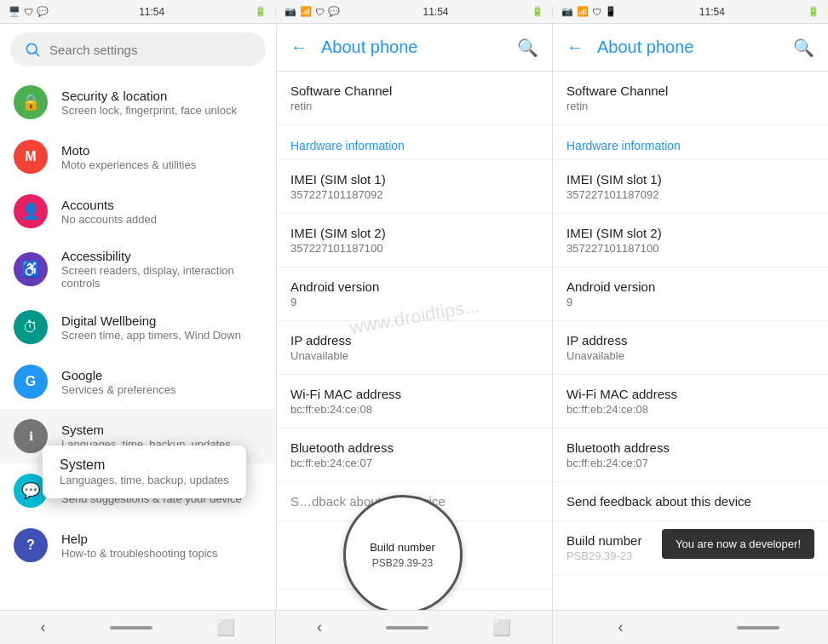 Image resolution: width=828 pixels, height=644 pixels. Describe the element at coordinates (814, 12) in the screenshot. I see `battery-icon-right: 🔋` at that location.